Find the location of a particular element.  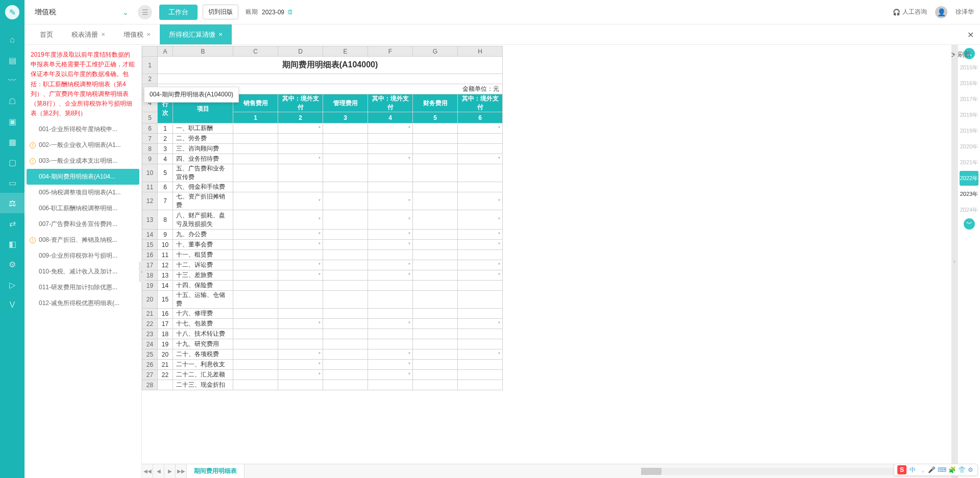

sheet-nav-next: ▶ is located at coordinates (170, 471).